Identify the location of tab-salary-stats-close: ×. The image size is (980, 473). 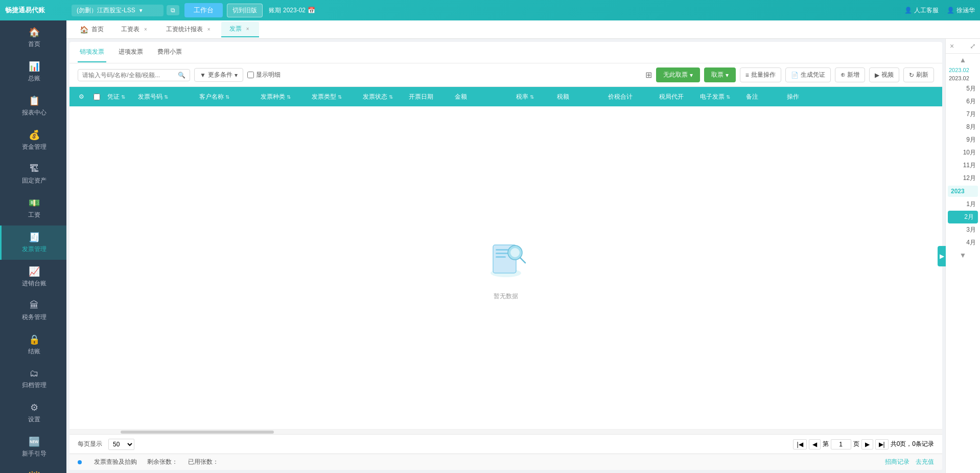
(209, 30).